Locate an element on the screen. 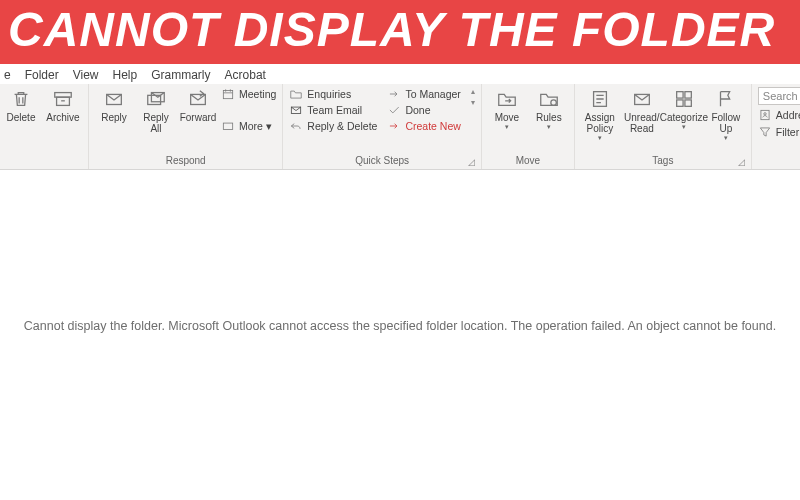  chevron-up-icon: ▴ is located at coordinates (473, 92).